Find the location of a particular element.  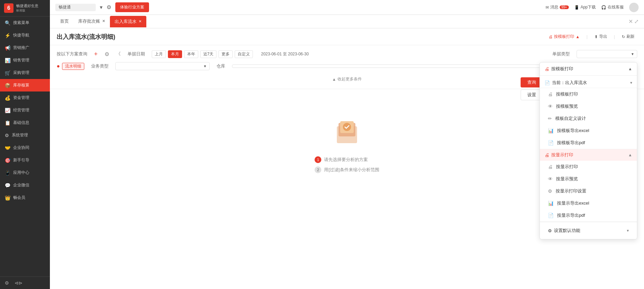

user-avatar is located at coordinates (634, 7).